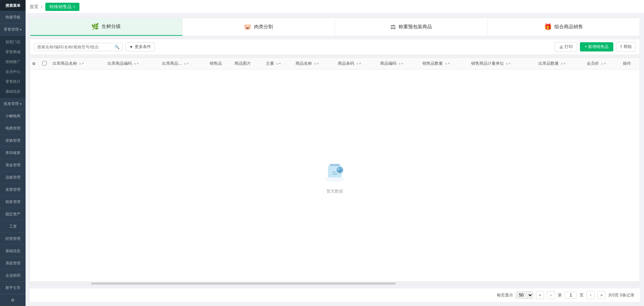  Describe the element at coordinates (13, 128) in the screenshot. I see `sidebar-item-ecom-mgmt: 电商管理` at that location.